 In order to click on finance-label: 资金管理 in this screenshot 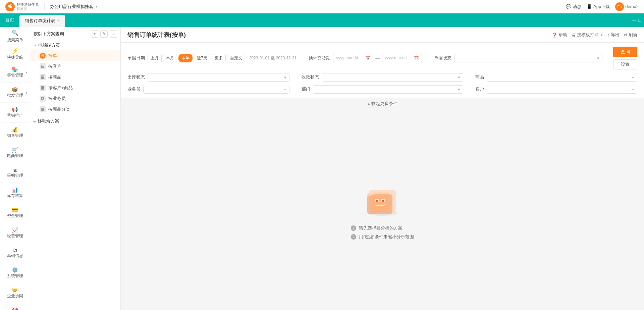, I will do `click(15, 216)`.